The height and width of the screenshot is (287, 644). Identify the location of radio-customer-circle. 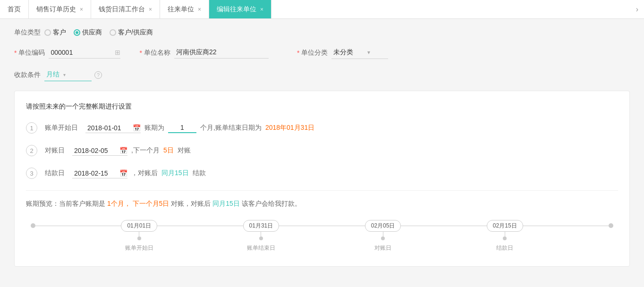
(48, 33).